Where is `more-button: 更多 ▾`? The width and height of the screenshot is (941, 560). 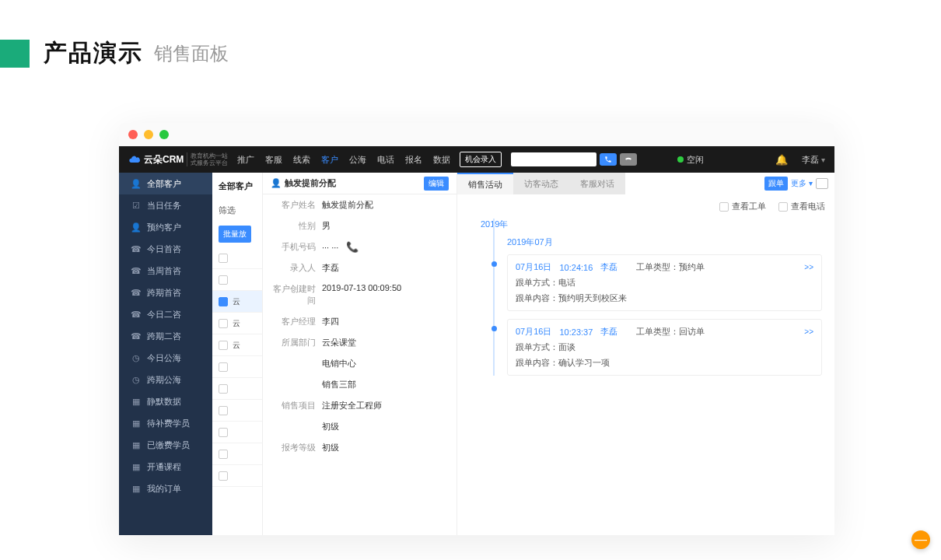
more-button: 更多 ▾ is located at coordinates (802, 184).